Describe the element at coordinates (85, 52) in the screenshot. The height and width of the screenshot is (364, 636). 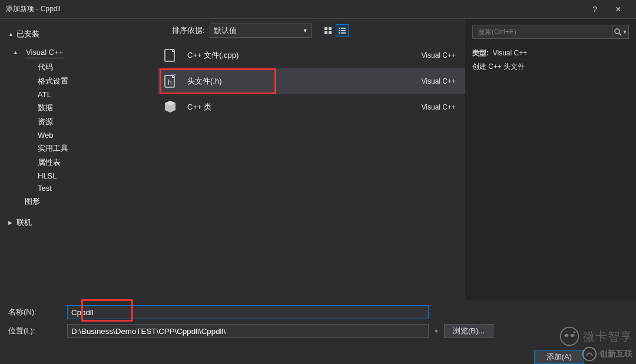
I see `tree-visualcpp: ▲ Visual C++` at that location.